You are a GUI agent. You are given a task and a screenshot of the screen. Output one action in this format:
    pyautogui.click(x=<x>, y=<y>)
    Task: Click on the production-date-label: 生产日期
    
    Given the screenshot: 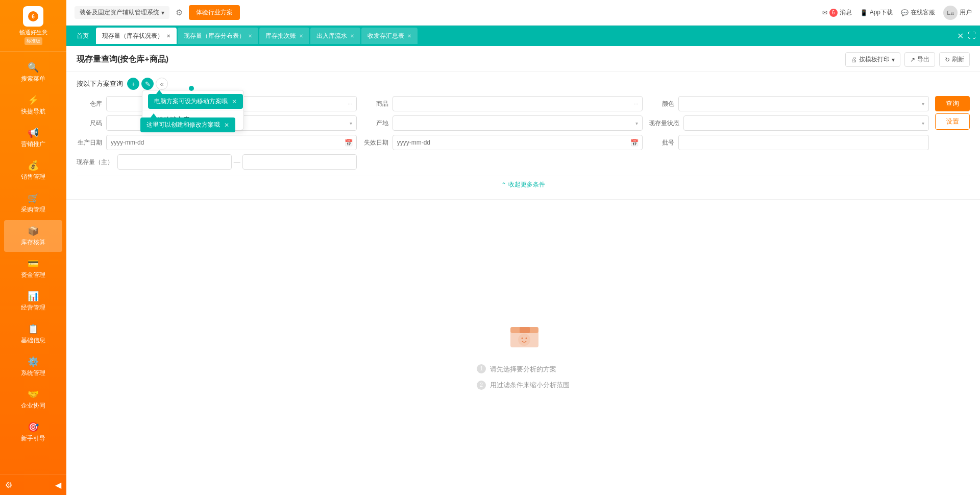 What is the action you would take?
    pyautogui.click(x=89, y=143)
    